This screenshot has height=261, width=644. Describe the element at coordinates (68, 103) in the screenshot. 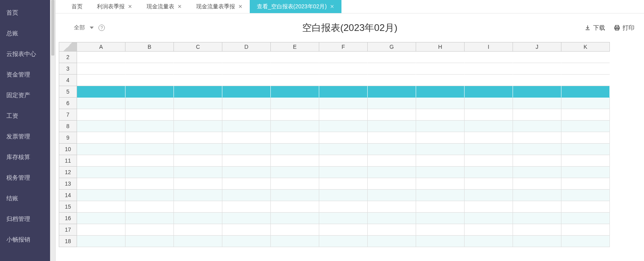

I see `row-header: 6` at that location.